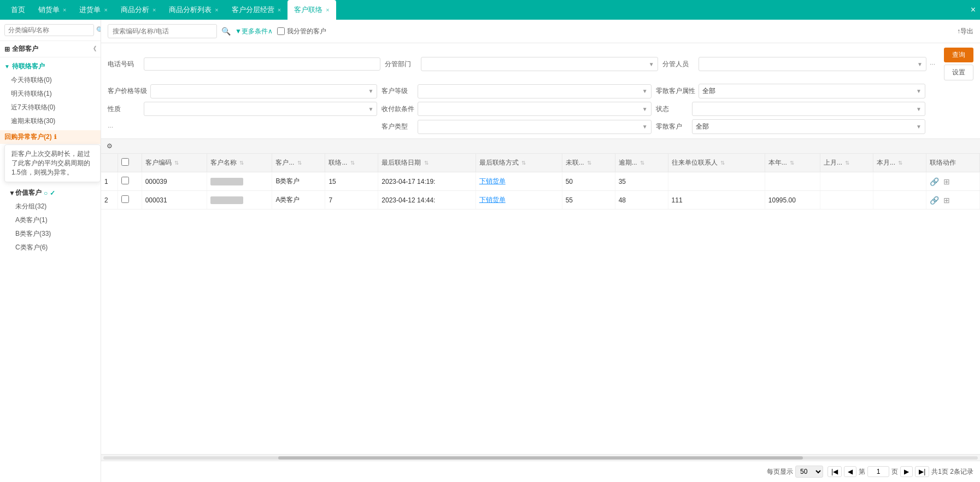 The width and height of the screenshot is (980, 482). Describe the element at coordinates (516, 91) in the screenshot. I see `filter-cell-customer-level: 客户等级 ▼` at that location.